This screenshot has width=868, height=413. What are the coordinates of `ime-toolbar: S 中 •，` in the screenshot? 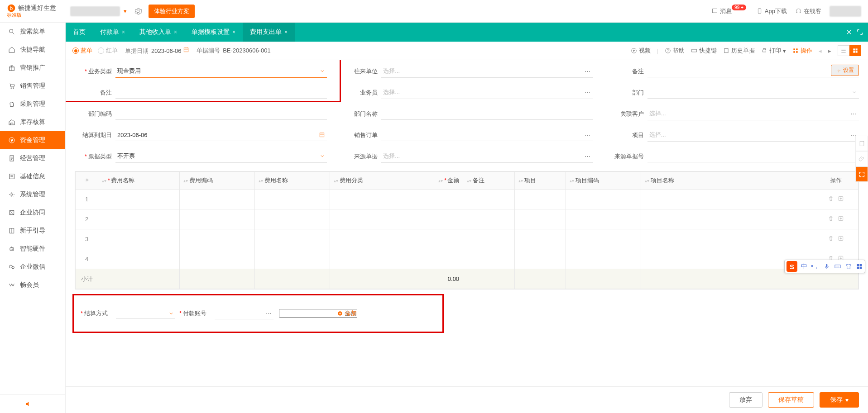 It's located at (825, 266).